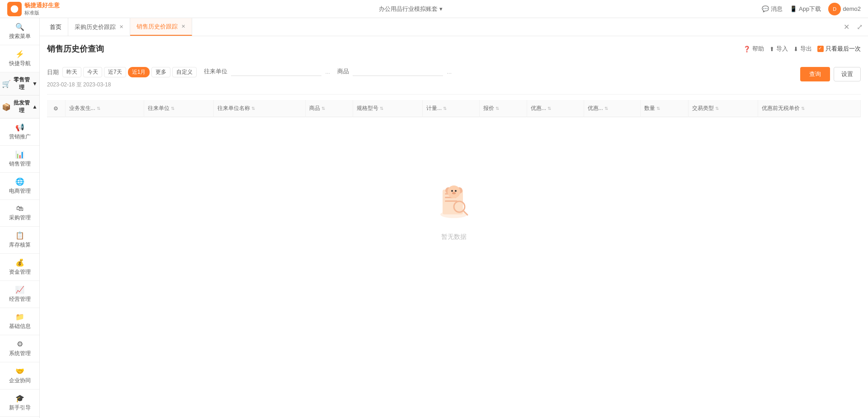 The image size is (868, 418). What do you see at coordinates (454, 27) in the screenshot?
I see `tab-bar: 首页 采购历史价跟踪 ✕ 销售历史价跟踪 ✕ ✕ ⤢` at bounding box center [454, 27].